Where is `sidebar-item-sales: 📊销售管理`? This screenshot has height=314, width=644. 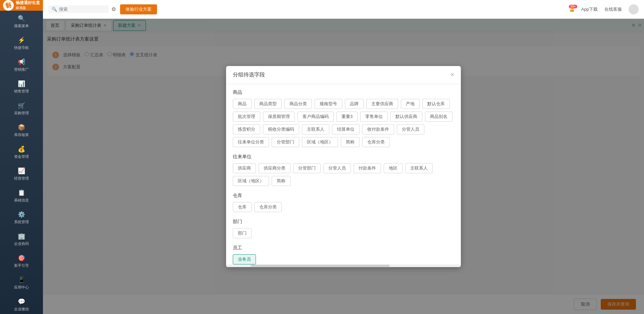
sidebar-item-sales: 📊销售管理 is located at coordinates (21, 87).